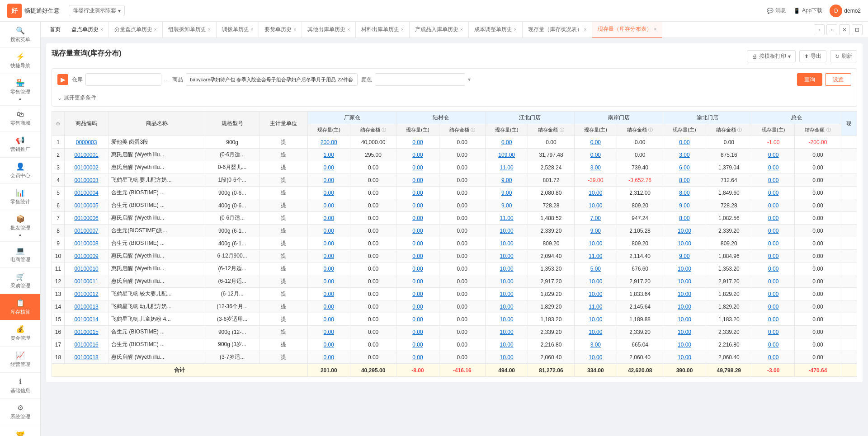 The height and width of the screenshot is (436, 868). I want to click on sidebar-item-search: 🔍 搜索英单, so click(20, 35).